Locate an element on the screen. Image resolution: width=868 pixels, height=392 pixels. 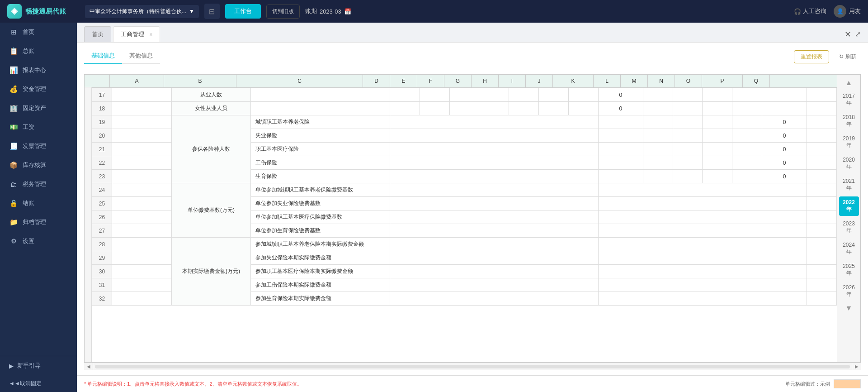
year-item-2024: 2024年 is located at coordinates (849, 249).